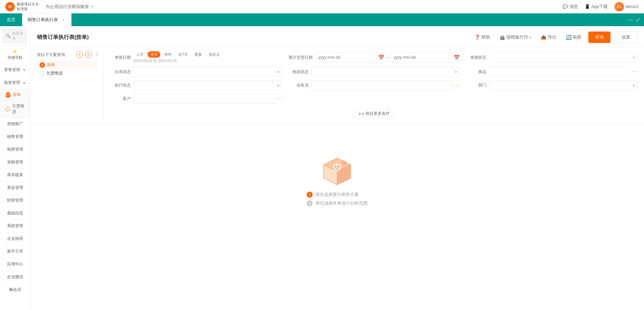  I want to click on refresh-btn: 🔄 刷新, so click(574, 37).